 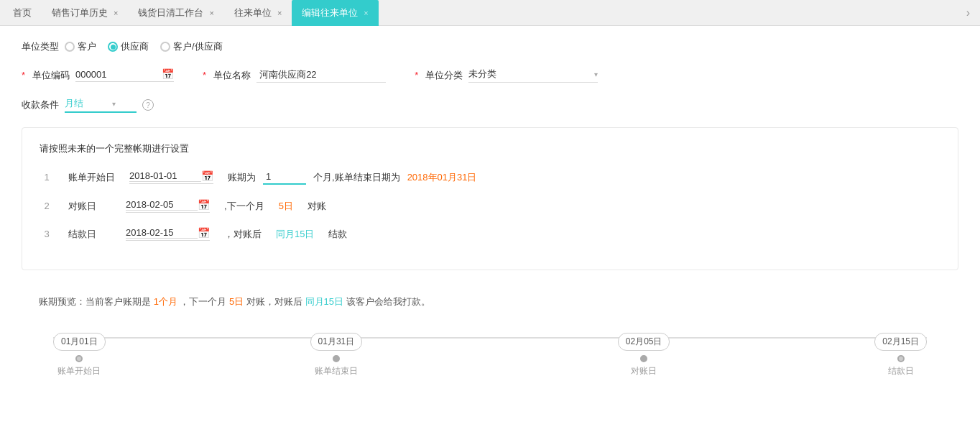 I want to click on unit-name-input, so click(x=321, y=75).